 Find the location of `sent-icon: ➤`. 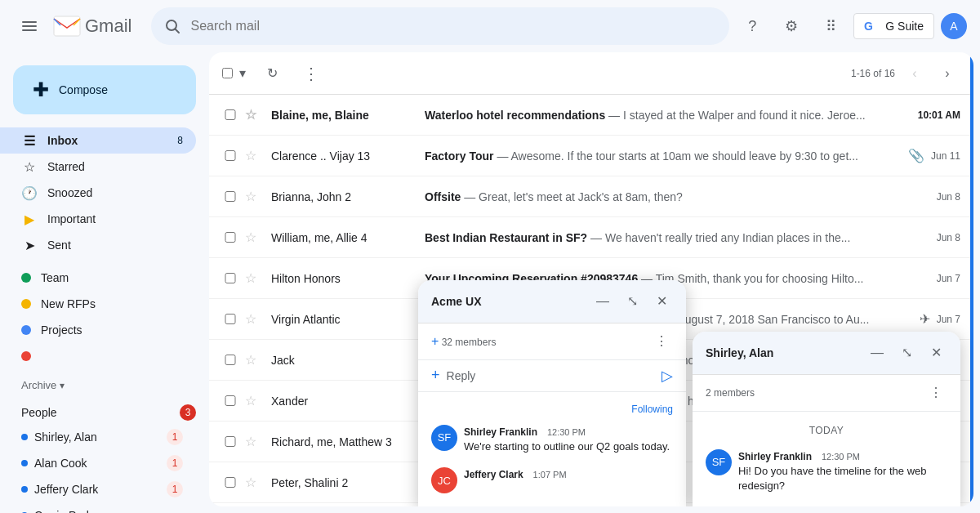

sent-icon: ➤ is located at coordinates (29, 245).